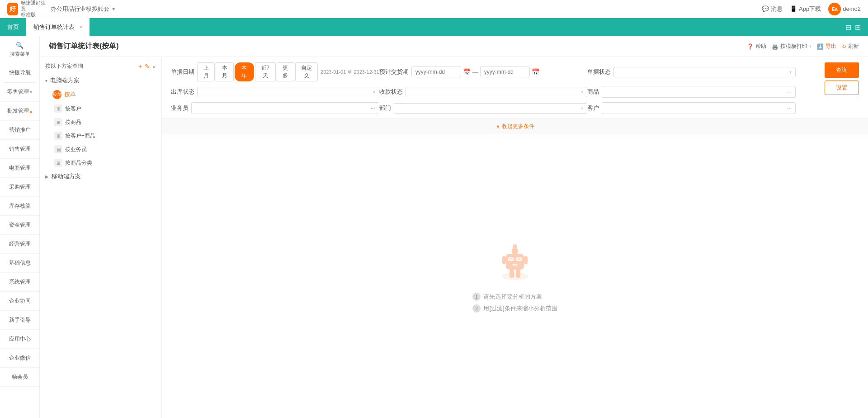 Image resolution: width=868 pixels, height=418 pixels. I want to click on sidebar-item-weixin: 企业微信, so click(20, 358).